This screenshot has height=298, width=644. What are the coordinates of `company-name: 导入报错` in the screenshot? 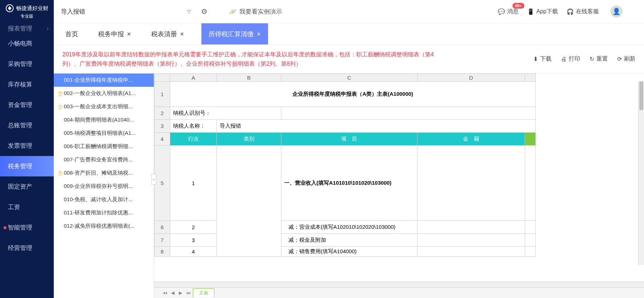 It's located at (73, 11).